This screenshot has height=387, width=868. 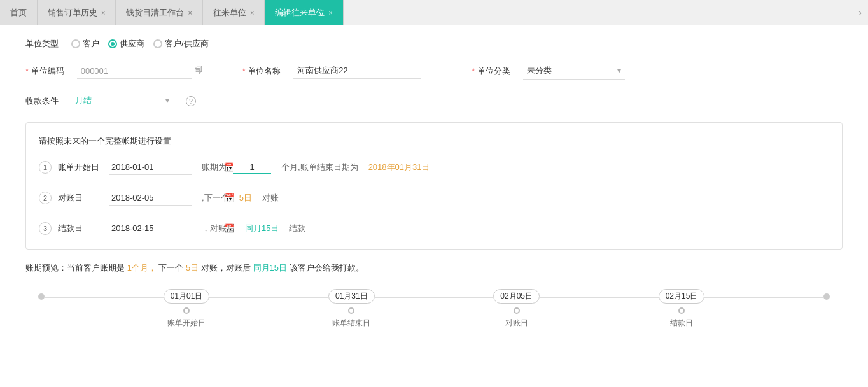 I want to click on unit-code-label: 单位编码, so click(x=45, y=71).